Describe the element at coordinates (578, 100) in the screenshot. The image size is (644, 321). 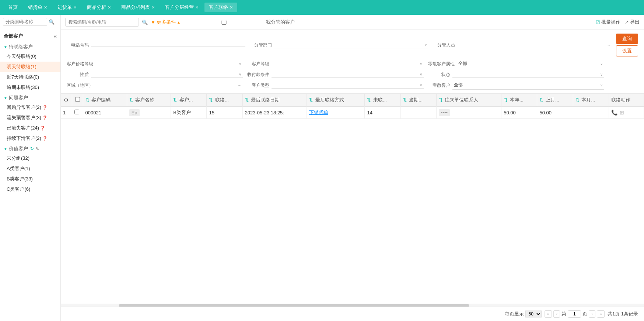
I see `col-this-month-sort-icon: ⇅` at that location.